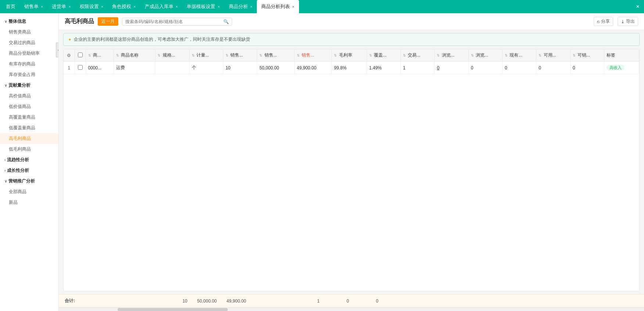 The image size is (644, 311). I want to click on sort-icon-sales2: ⇅, so click(261, 55).